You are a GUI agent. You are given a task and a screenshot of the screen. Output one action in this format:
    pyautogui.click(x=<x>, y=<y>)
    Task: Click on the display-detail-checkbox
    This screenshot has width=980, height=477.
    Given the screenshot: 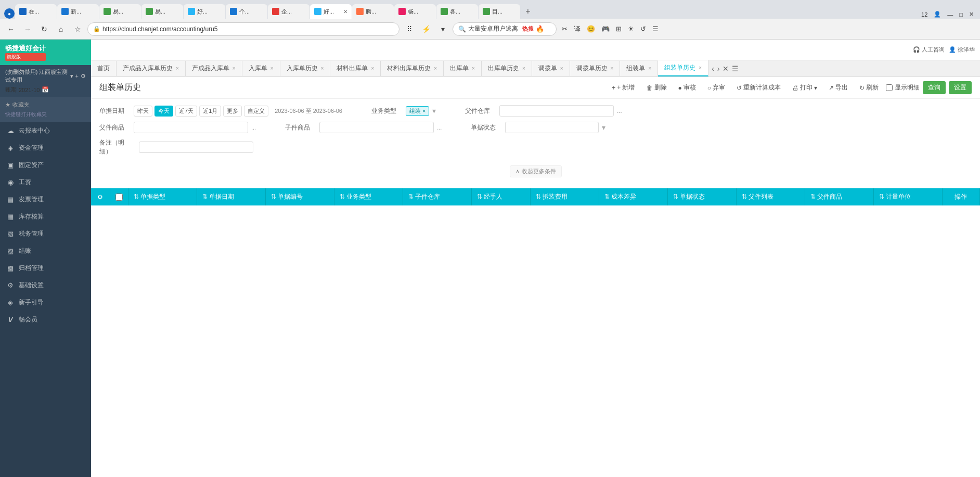 What is the action you would take?
    pyautogui.click(x=889, y=87)
    